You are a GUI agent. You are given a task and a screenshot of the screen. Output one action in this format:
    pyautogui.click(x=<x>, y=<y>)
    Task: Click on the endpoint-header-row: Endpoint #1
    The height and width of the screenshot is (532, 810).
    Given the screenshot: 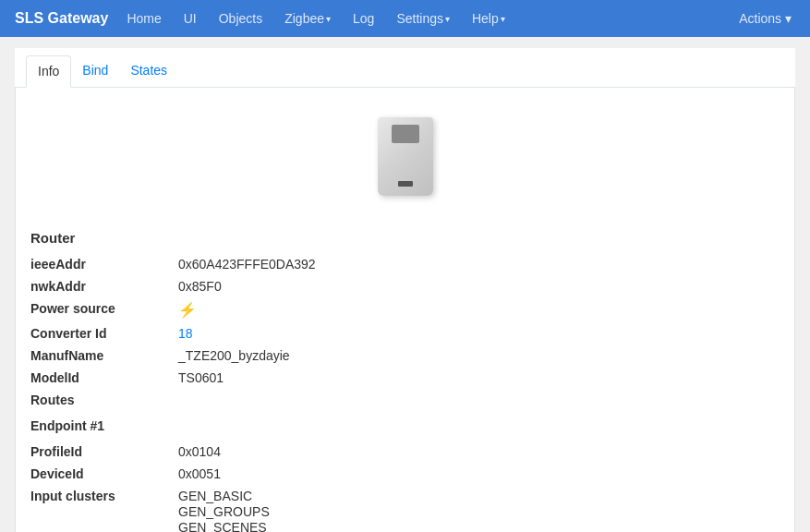 What is the action you would take?
    pyautogui.click(x=405, y=426)
    